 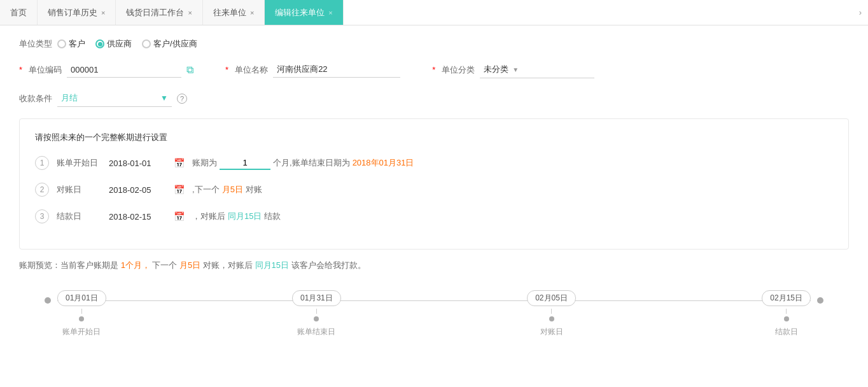 What do you see at coordinates (113, 44) in the screenshot?
I see `radio-supplier: 供应商` at bounding box center [113, 44].